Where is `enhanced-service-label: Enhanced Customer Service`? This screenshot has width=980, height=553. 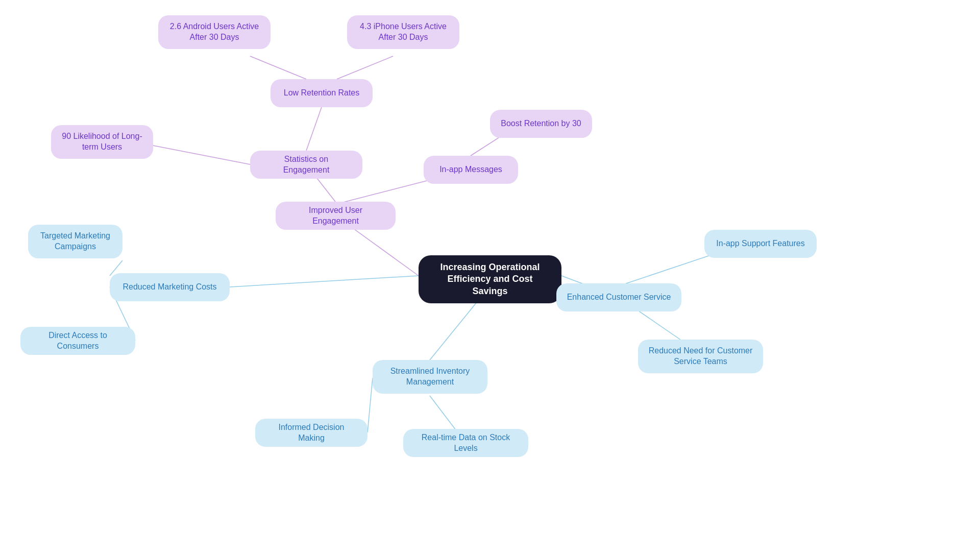
enhanced-service-label: Enhanced Customer Service is located at coordinates (619, 297).